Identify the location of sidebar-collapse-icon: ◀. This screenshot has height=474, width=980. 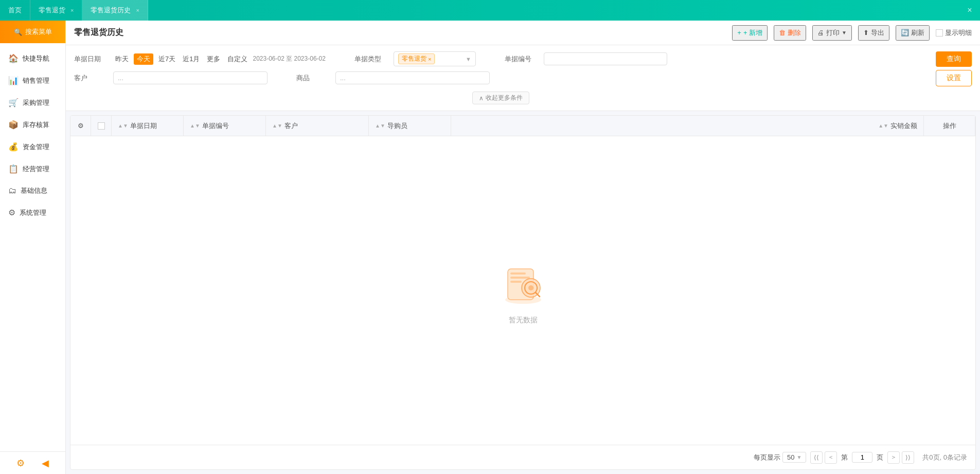
(45, 463).